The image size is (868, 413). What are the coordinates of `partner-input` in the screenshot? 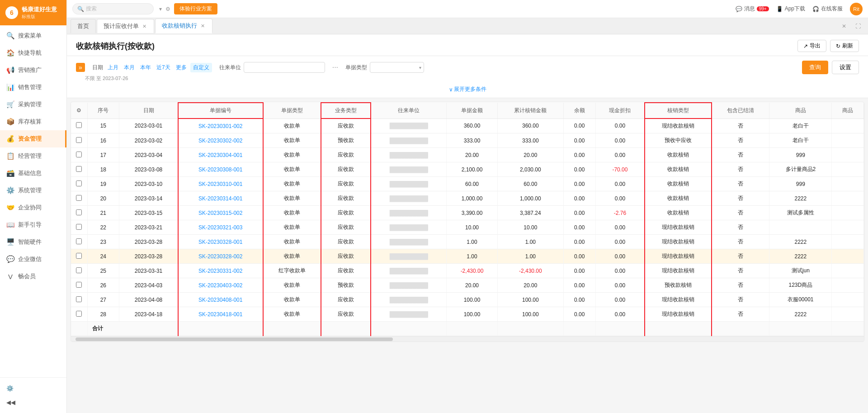 It's located at (284, 67).